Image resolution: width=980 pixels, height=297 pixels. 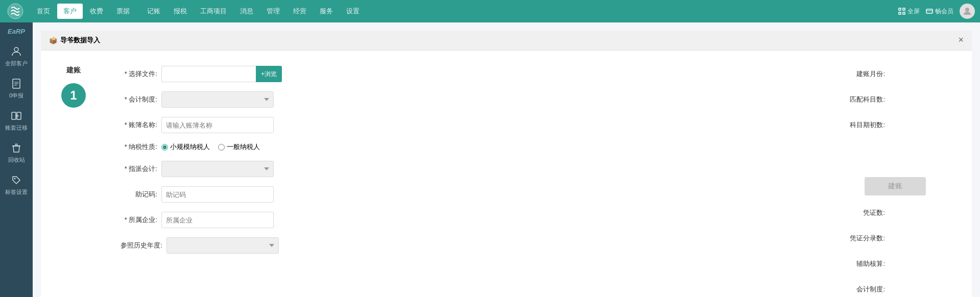 I want to click on nav-message: 消息, so click(x=247, y=11).